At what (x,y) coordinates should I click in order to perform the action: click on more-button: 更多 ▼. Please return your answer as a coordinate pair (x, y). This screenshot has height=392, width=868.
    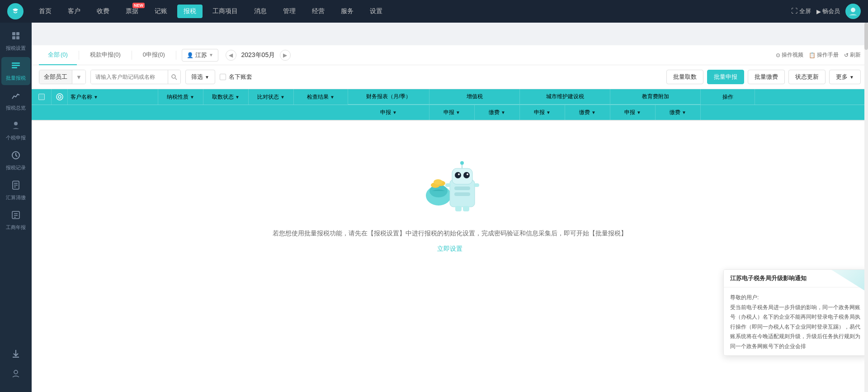
    Looking at the image, I should click on (845, 77).